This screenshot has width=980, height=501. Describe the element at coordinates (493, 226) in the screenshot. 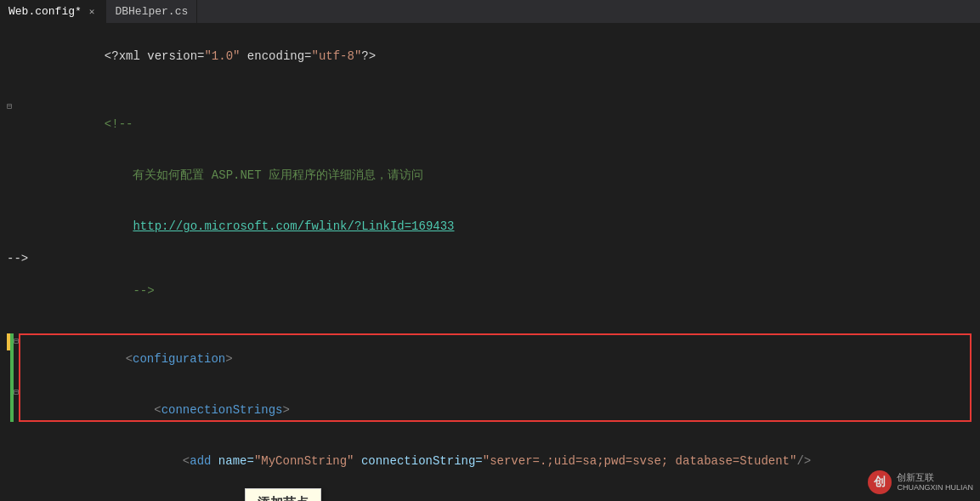

I see `line-5: http://go.microsoft.com/fwlink/?LinkId=1…` at that location.